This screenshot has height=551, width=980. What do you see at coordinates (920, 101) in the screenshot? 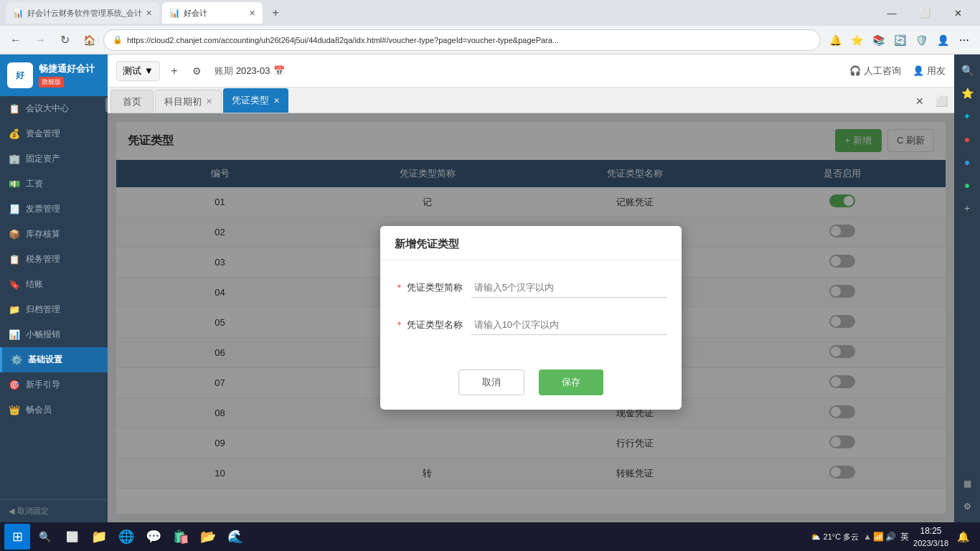
I see `tab-close-btn: ✕` at bounding box center [920, 101].